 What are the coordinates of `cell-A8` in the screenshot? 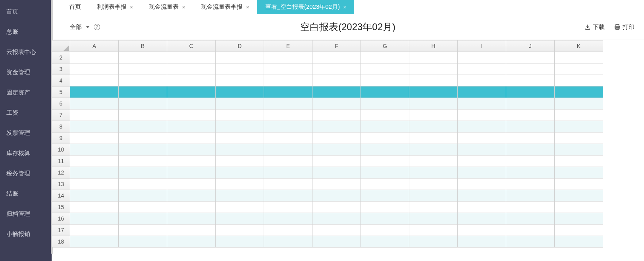 It's located at (94, 127).